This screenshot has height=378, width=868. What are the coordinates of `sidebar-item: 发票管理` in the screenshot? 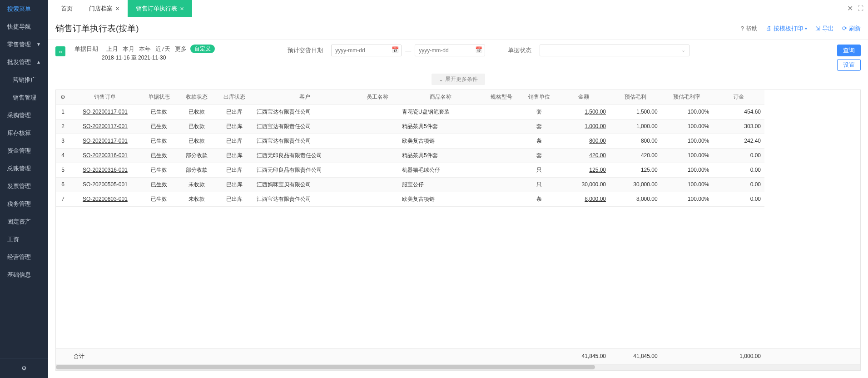 It's located at (24, 186).